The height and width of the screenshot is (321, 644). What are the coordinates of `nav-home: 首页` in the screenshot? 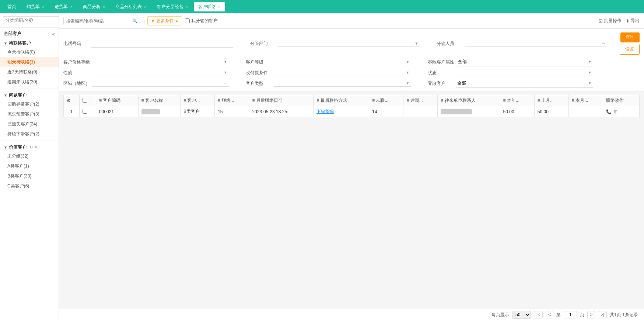 It's located at (12, 7).